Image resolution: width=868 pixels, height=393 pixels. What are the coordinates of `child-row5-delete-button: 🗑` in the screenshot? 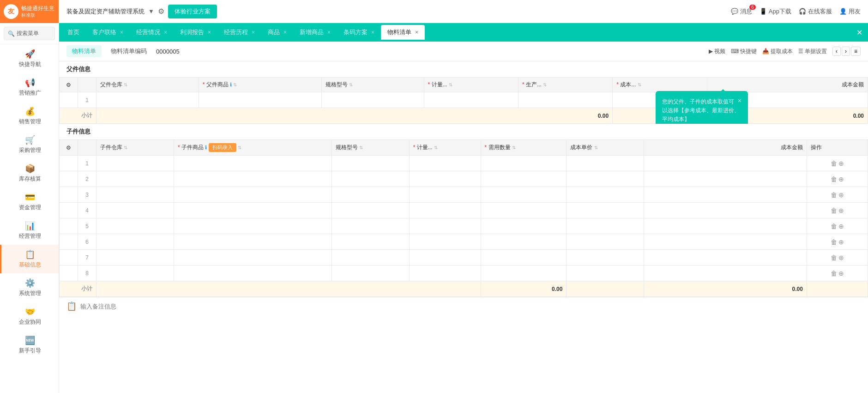 It's located at (834, 226).